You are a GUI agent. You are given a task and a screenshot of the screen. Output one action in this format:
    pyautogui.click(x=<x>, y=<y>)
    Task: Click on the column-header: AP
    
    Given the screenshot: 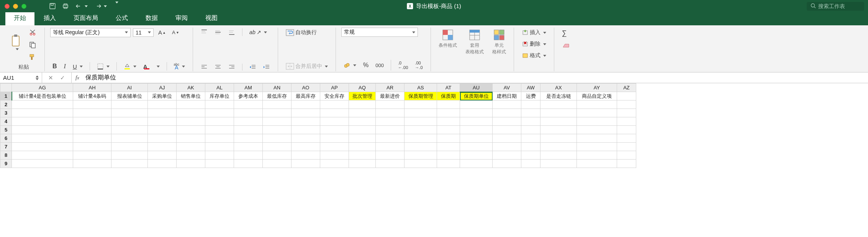 What is the action you would take?
    pyautogui.click(x=335, y=88)
    